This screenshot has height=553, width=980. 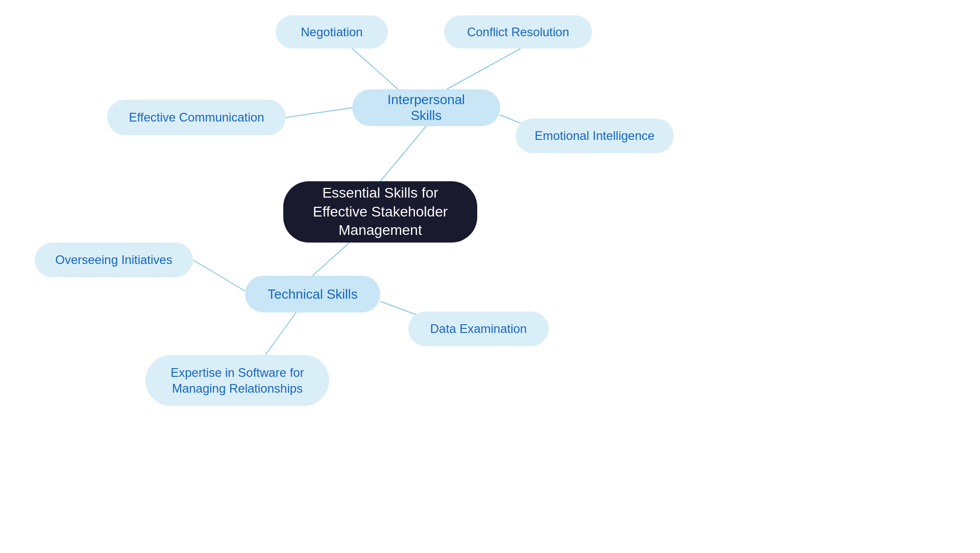 What do you see at coordinates (237, 380) in the screenshot?
I see `expertise-label: Expertise in Software for Managing Relat…` at bounding box center [237, 380].